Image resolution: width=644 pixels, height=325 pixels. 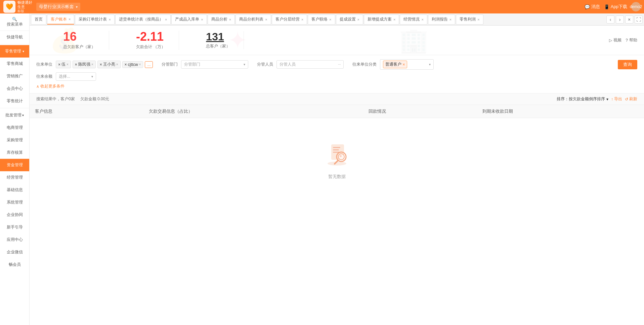 What do you see at coordinates (631, 99) in the screenshot?
I see `refresh-button: ↺ 刷新` at bounding box center [631, 99].